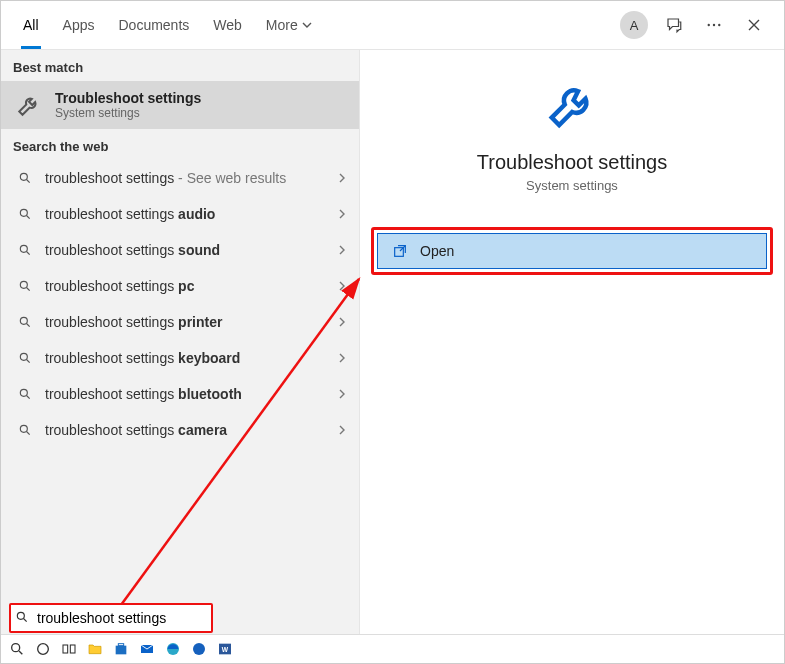  Describe the element at coordinates (173, 649) in the screenshot. I see `edge-icon` at that location.